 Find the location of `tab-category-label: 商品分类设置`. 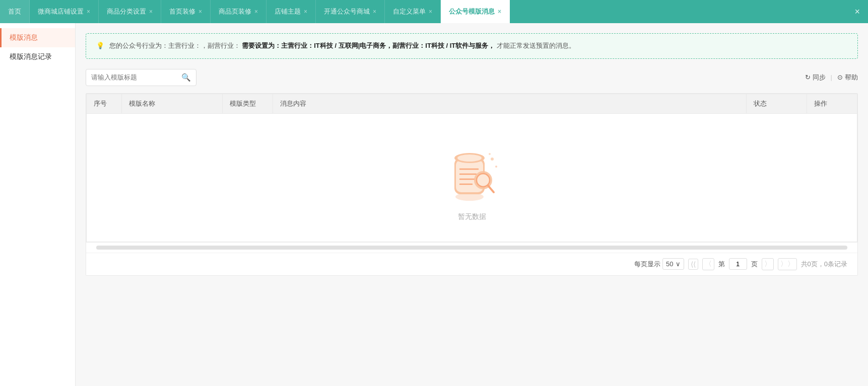

tab-category-label: 商品分类设置 is located at coordinates (126, 12).